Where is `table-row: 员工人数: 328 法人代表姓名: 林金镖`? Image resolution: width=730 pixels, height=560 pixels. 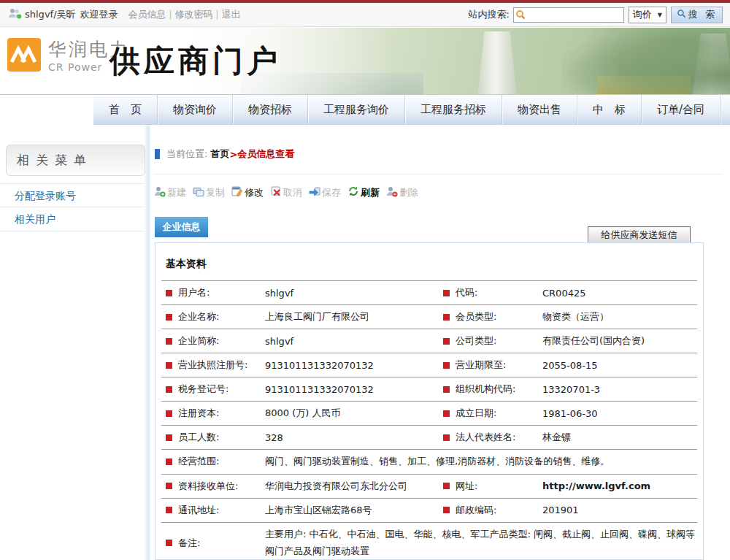
table-row: 员工人数: 328 法人代表姓名: 林金镖 is located at coordinates (429, 437).